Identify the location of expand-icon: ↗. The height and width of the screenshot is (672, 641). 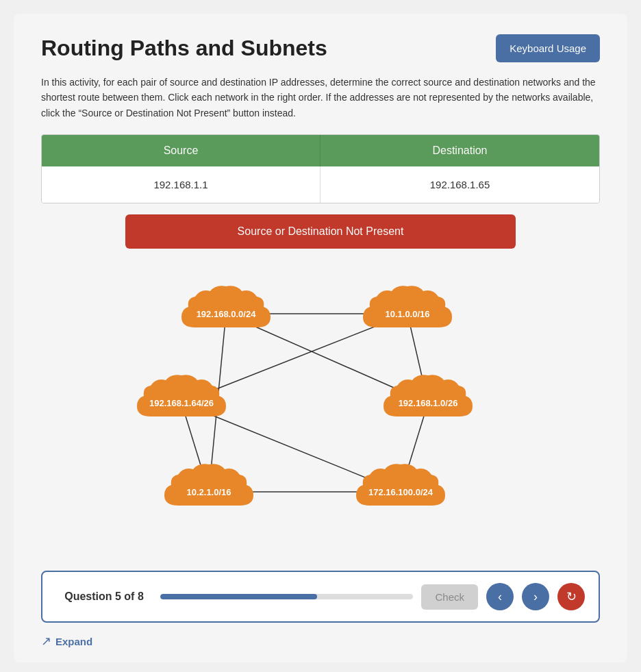
(47, 641).